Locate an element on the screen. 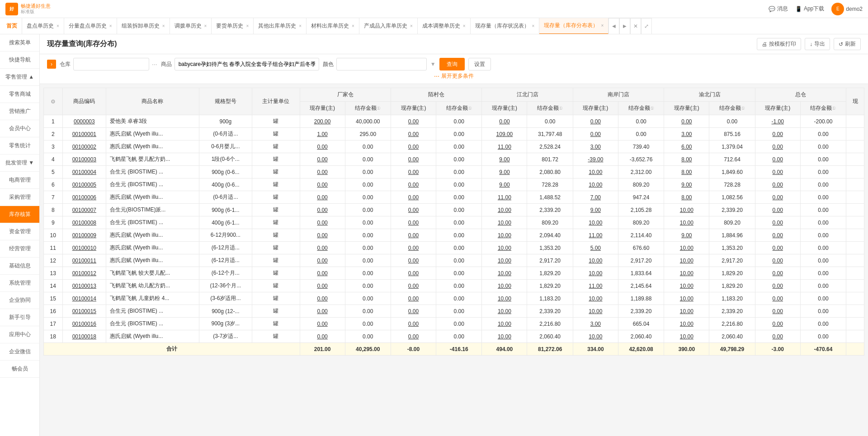  row-code: 00100007 is located at coordinates (84, 210).